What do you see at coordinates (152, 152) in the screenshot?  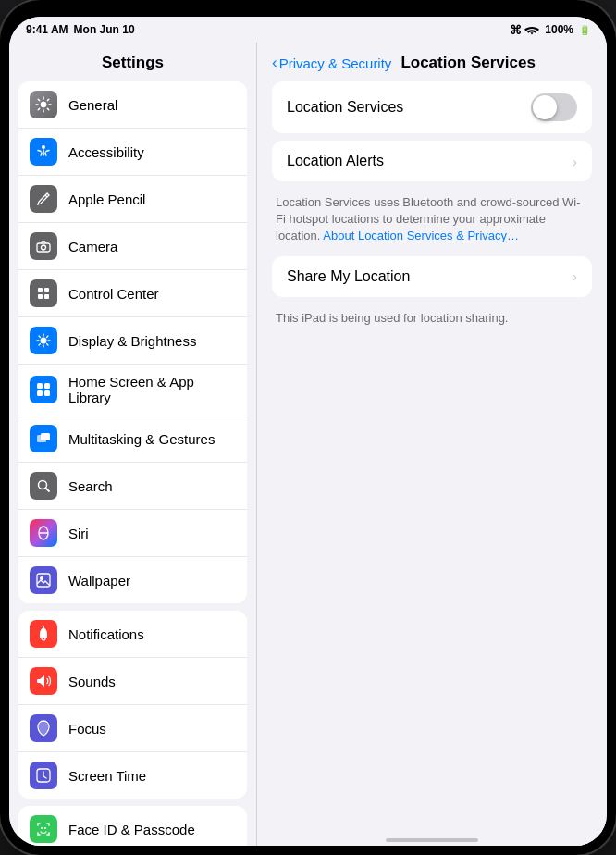 I see `accessibility-label: Accessibility` at bounding box center [152, 152].